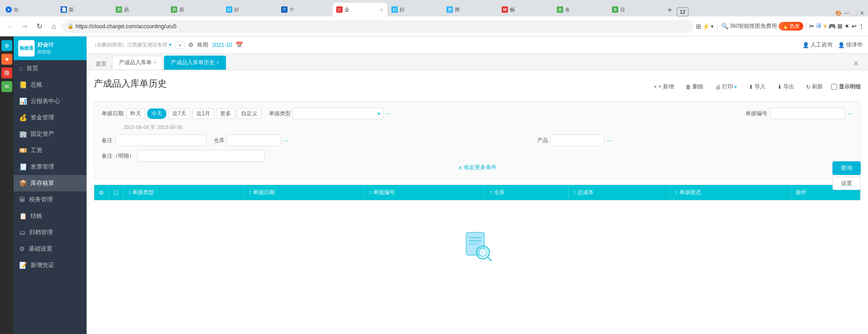 The image size is (868, 334). What do you see at coordinates (226, 114) in the screenshot?
I see `date-btn-more: 更多` at bounding box center [226, 114].